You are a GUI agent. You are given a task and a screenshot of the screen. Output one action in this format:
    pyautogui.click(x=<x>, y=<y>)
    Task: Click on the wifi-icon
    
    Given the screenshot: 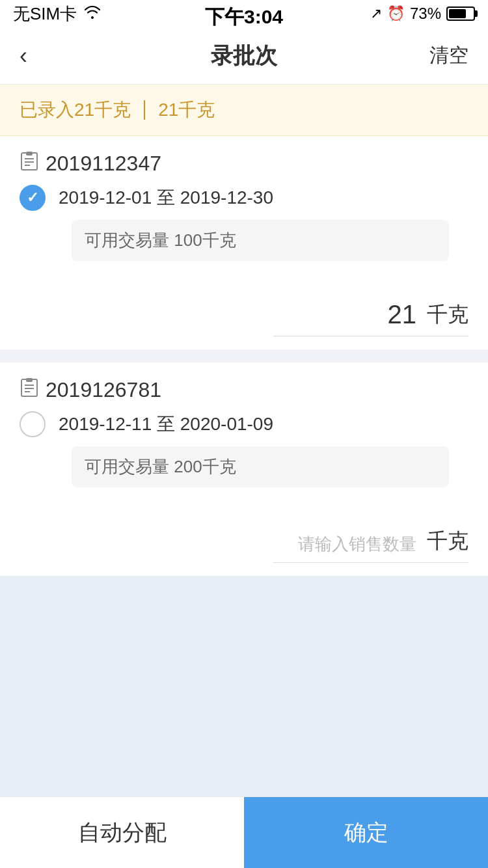 What is the action you would take?
    pyautogui.click(x=92, y=14)
    